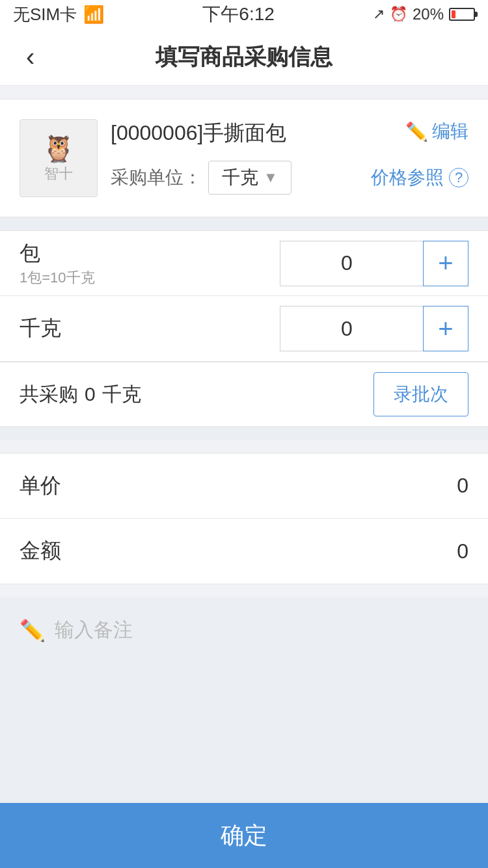  Describe the element at coordinates (462, 14) in the screenshot. I see `battery-icon` at that location.